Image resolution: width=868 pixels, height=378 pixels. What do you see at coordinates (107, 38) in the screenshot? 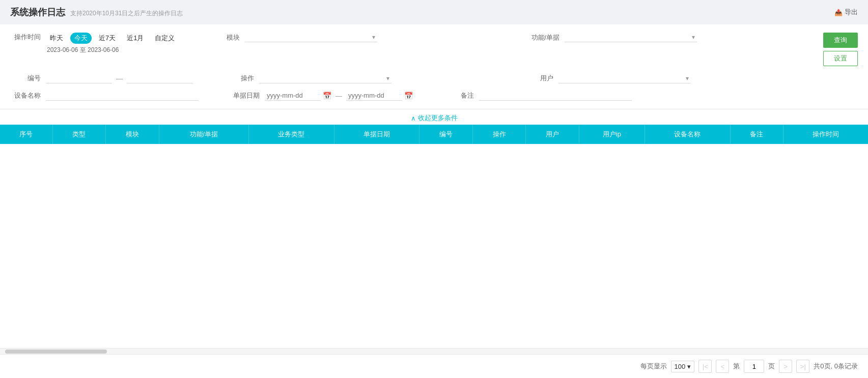
I see `time-btn-7days: 近7天` at bounding box center [107, 38].